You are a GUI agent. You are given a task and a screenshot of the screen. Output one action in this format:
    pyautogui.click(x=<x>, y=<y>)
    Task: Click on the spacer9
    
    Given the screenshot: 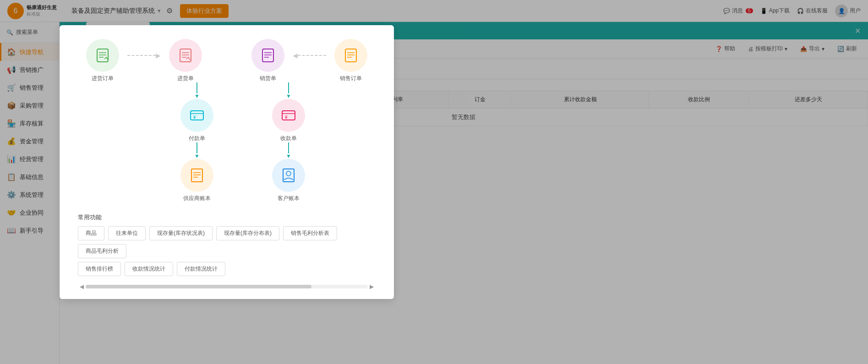 What is the action you would take?
    pyautogui.click(x=243, y=151)
    